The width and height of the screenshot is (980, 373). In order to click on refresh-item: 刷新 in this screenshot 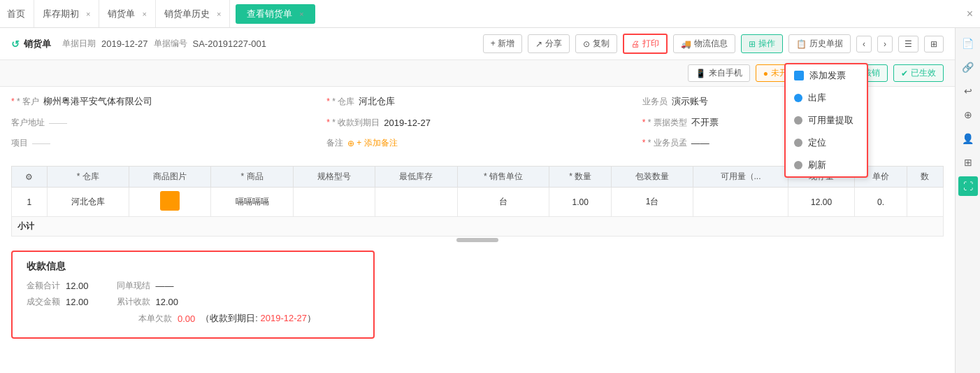, I will do `click(826, 165)`.